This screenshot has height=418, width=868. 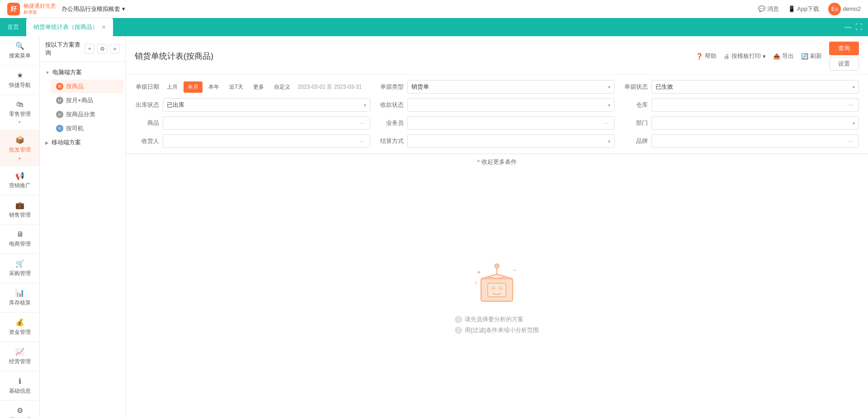 I want to click on date-btn-last-month: 上月, so click(x=172, y=87).